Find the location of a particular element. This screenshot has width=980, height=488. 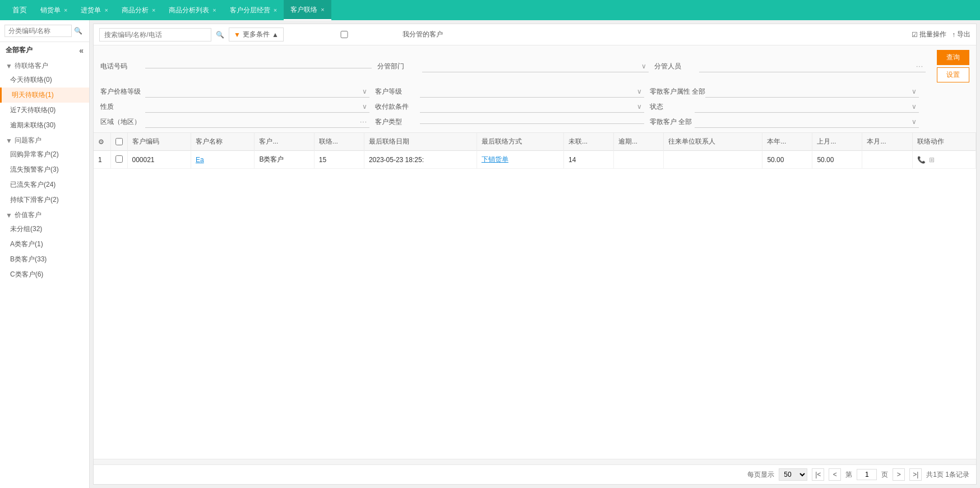

row-last-method: 下销货单 is located at coordinates (520, 160).